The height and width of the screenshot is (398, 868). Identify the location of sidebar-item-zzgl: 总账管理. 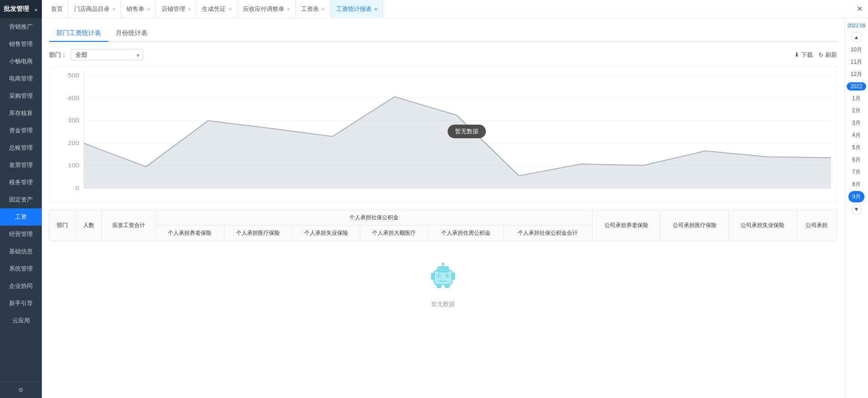
(21, 148).